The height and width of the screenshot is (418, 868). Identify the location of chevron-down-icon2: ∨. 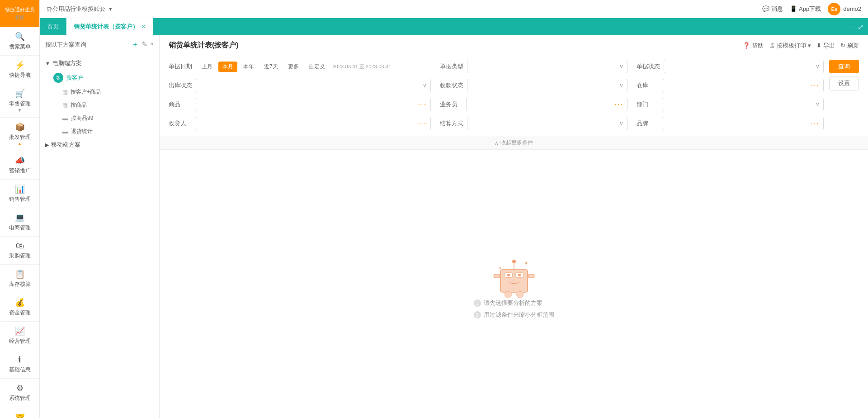
(817, 66).